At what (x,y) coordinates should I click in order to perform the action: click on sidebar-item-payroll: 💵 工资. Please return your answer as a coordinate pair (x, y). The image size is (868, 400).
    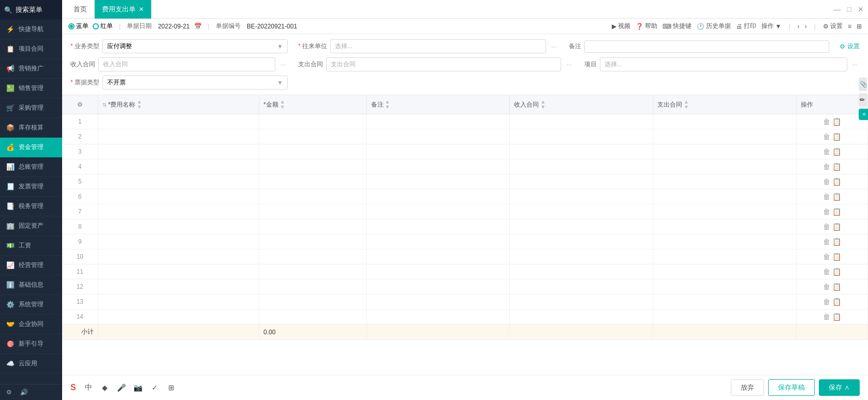
    Looking at the image, I should click on (31, 246).